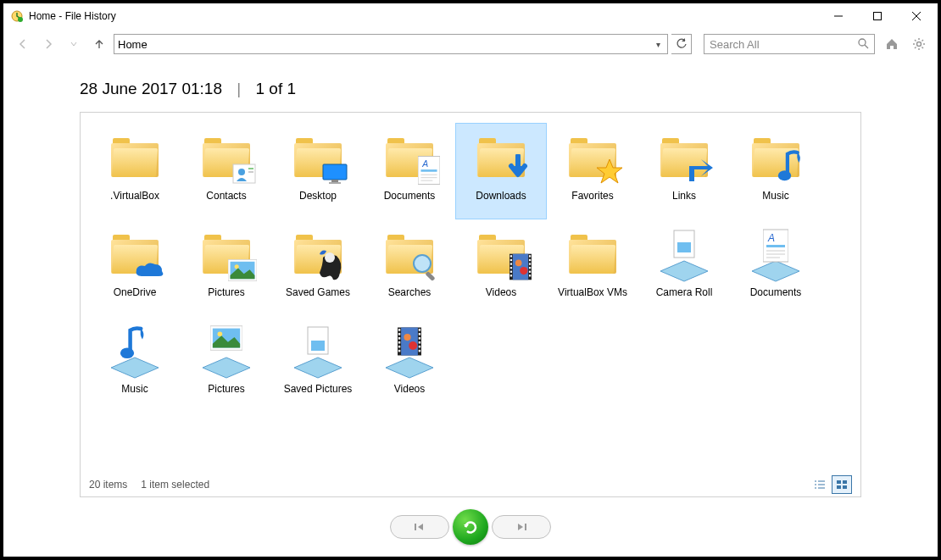 The height and width of the screenshot is (560, 941). What do you see at coordinates (318, 364) in the screenshot?
I see `item-saved-pictures: Saved Pictures` at bounding box center [318, 364].